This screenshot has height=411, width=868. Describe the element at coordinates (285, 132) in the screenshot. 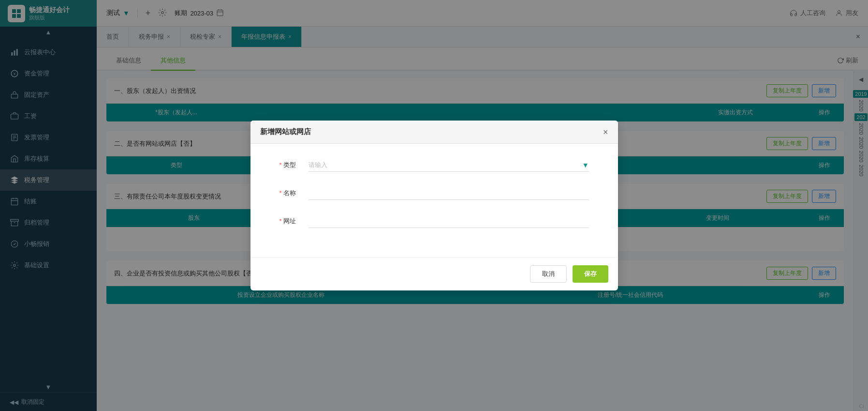

I see `modal-title: 新增网站或网店` at that location.